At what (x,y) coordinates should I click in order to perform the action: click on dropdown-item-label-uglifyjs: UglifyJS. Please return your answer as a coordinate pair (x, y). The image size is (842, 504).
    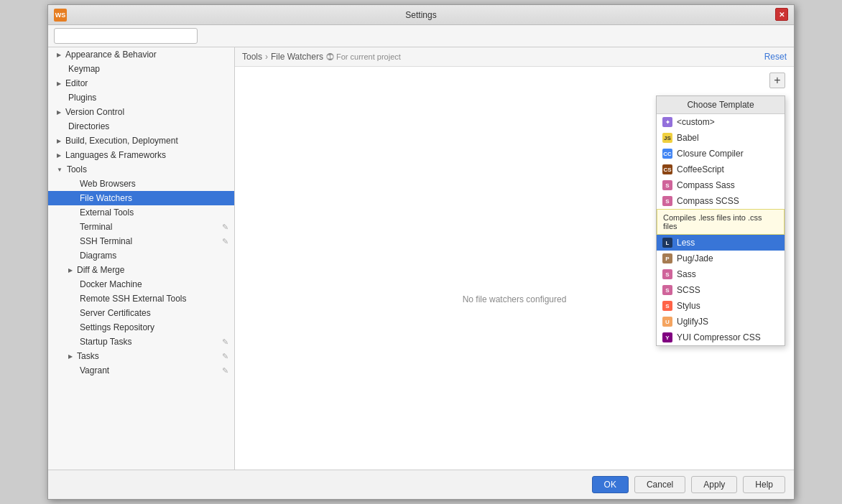
    Looking at the image, I should click on (693, 322).